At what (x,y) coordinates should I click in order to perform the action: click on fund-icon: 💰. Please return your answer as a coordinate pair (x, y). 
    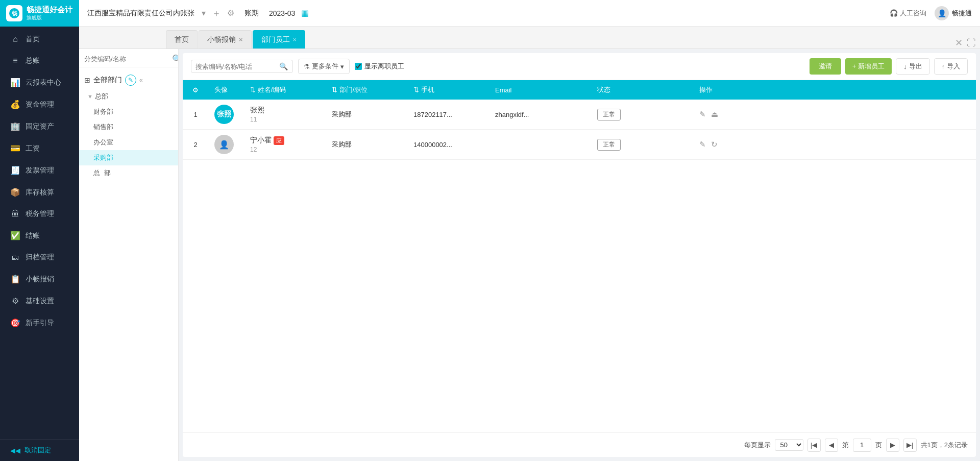
    Looking at the image, I should click on (15, 104).